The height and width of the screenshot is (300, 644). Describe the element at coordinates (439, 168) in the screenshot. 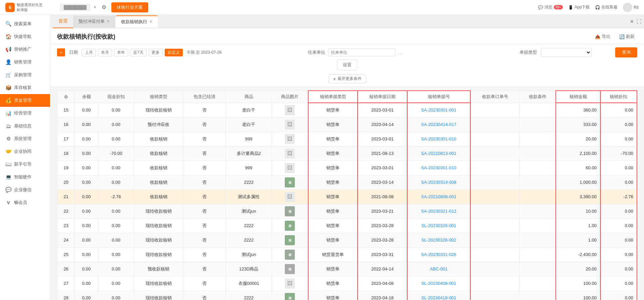

I see `cell-verify-number: SA-20230301-010` at that location.